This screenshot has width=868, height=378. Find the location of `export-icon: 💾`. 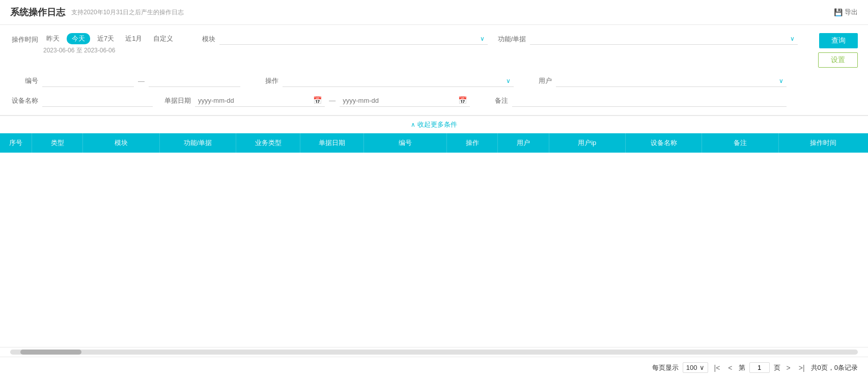

export-icon: 💾 is located at coordinates (838, 12).